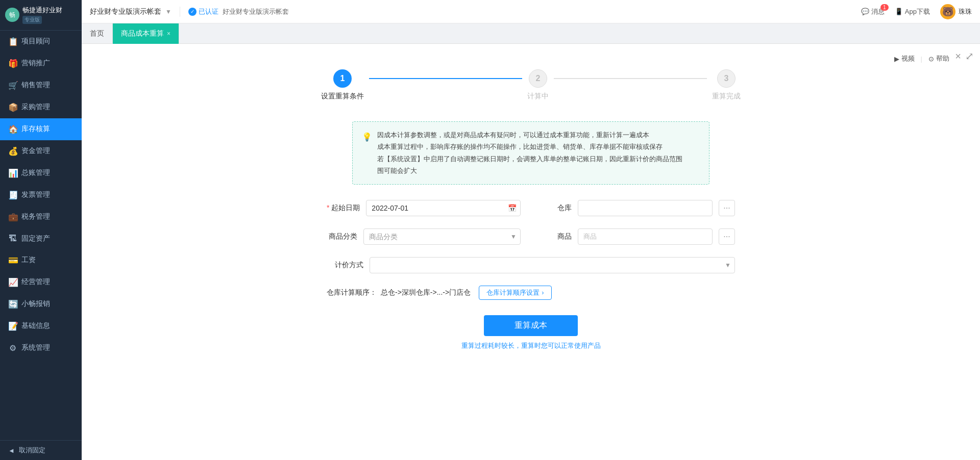 This screenshot has height=460, width=980. Describe the element at coordinates (13, 217) in the screenshot. I see `tax-icon: 💼` at that location.